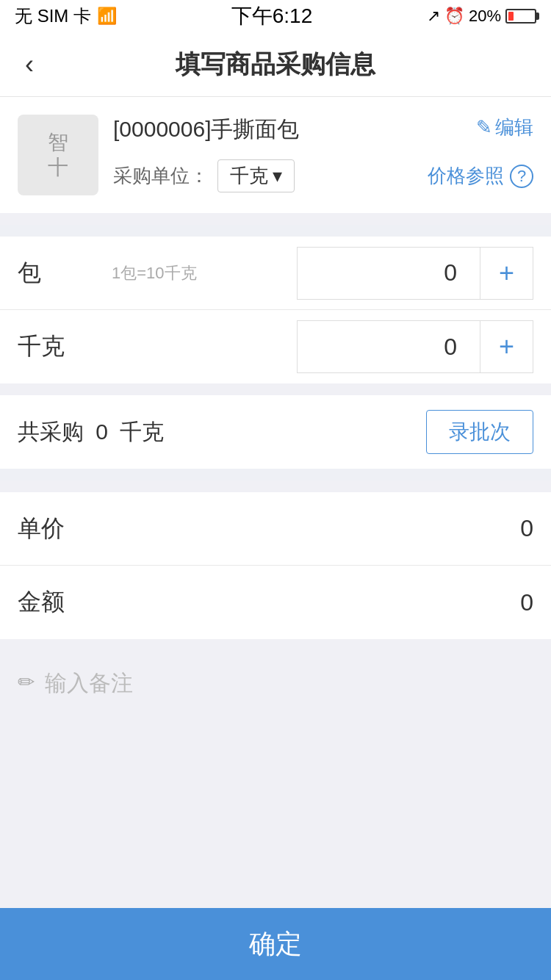  What do you see at coordinates (204, 176) in the screenshot?
I see `purchase-unit: 采购单位： 千克 ▾` at bounding box center [204, 176].